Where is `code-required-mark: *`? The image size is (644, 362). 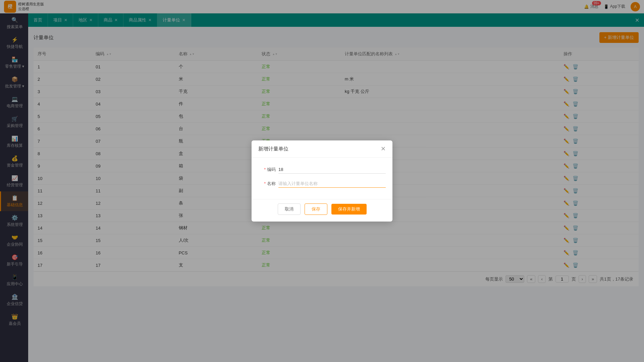
code-required-mark: * is located at coordinates (265, 170).